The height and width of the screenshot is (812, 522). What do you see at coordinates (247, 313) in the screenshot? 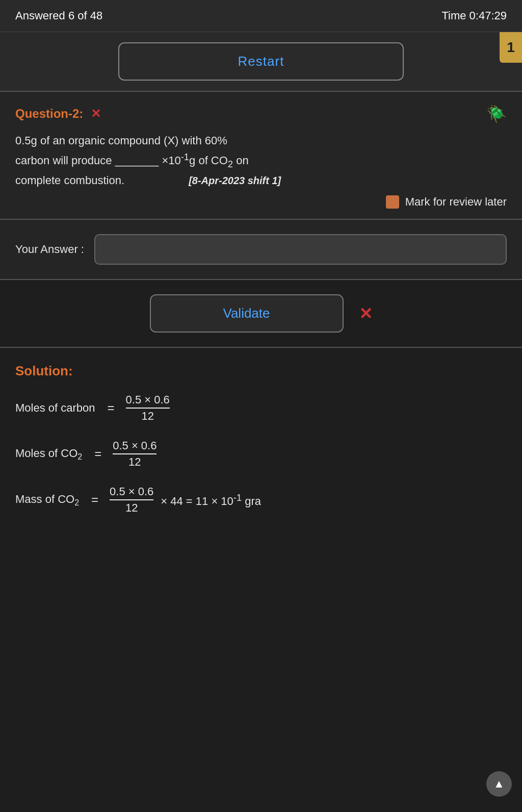
I see `validate-button: Validate` at bounding box center [247, 313].